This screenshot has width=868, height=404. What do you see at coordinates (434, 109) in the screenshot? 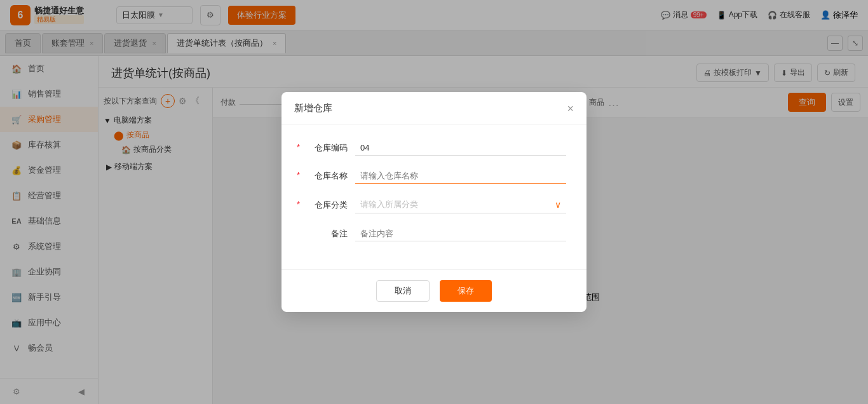
I see `modal-header: 新增仓库 ×` at bounding box center [434, 109].